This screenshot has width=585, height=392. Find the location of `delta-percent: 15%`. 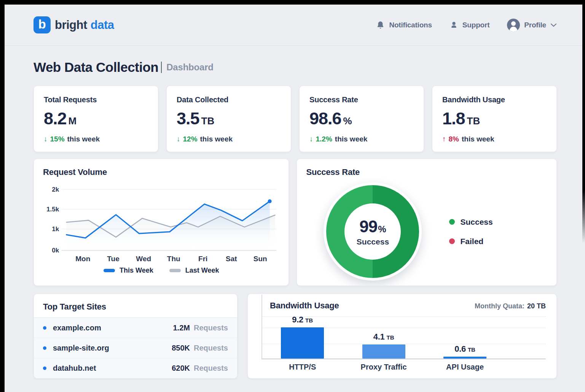

delta-percent: 15% is located at coordinates (57, 139).